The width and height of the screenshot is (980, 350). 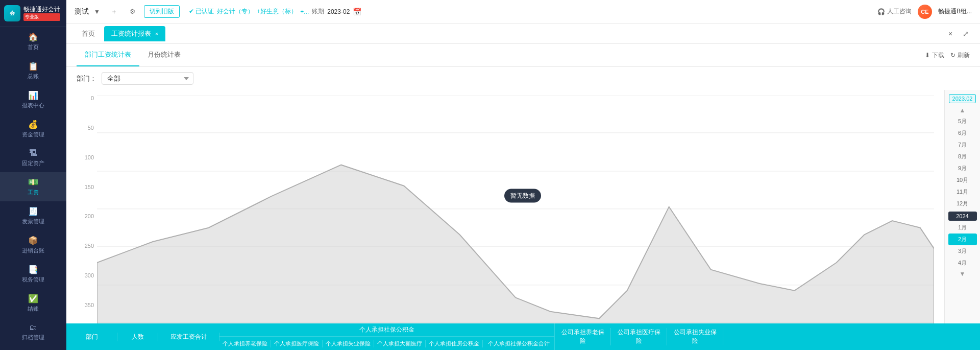 I want to click on sidebar-label-reports: 报表中心, so click(x=33, y=105).